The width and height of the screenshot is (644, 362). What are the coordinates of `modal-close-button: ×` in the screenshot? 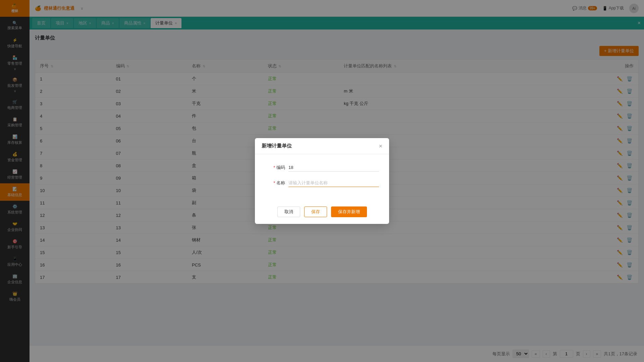 It's located at (380, 146).